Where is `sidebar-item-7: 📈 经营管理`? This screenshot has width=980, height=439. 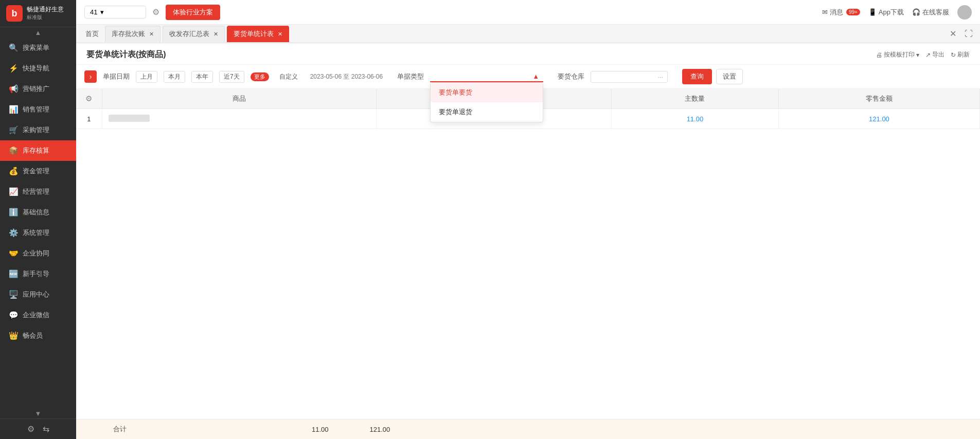
sidebar-item-7: 📈 经营管理 is located at coordinates (38, 192).